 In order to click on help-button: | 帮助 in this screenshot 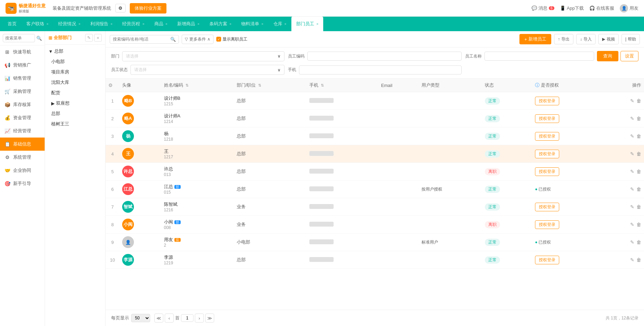, I will do `click(631, 39)`.